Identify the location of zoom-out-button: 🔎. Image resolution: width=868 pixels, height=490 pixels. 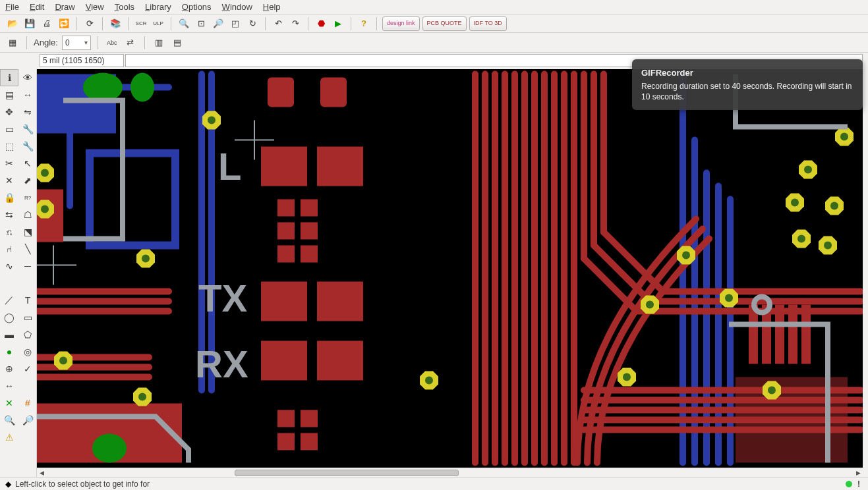
(218, 24).